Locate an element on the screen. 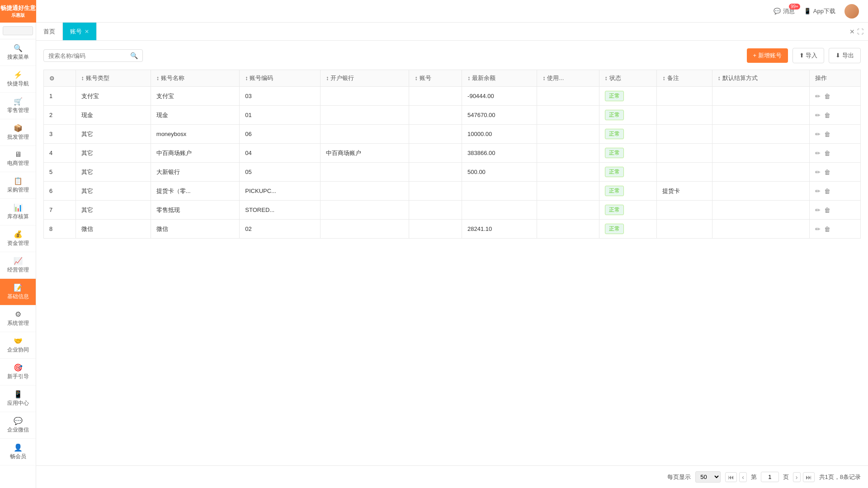 This screenshot has width=868, height=488. sidebar-item-system: ⚙系统管理 is located at coordinates (18, 319).